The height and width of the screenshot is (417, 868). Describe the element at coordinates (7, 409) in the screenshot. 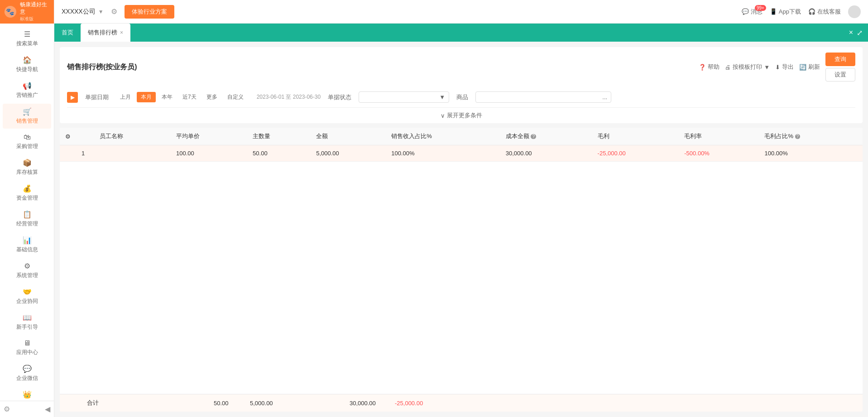

I see `sidebar-settings-icon: ⚙` at that location.